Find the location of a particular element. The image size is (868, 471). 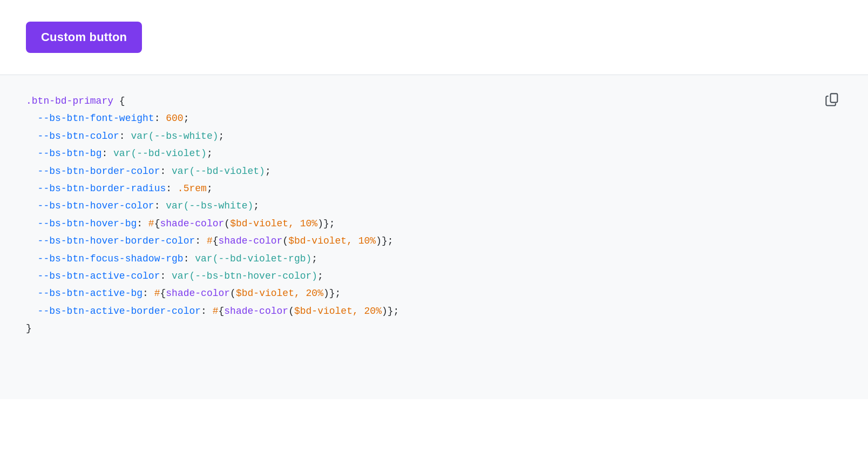

css-value-1: 600 is located at coordinates (174, 118).